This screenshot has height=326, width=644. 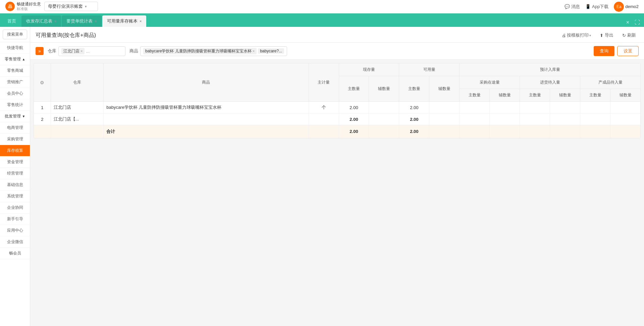 I want to click on export-button: ⬆ 导出, so click(x=606, y=35).